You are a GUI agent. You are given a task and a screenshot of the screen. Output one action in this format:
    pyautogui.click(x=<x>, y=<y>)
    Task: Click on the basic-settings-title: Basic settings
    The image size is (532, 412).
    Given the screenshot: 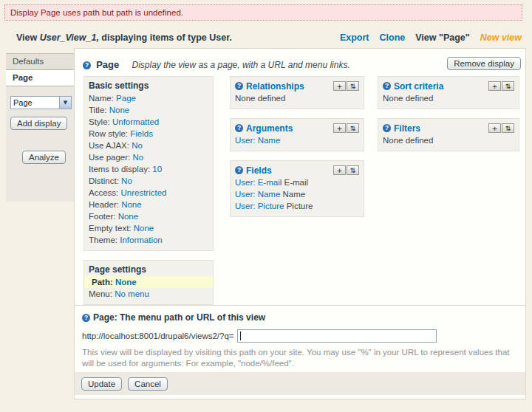 What is the action you would take?
    pyautogui.click(x=149, y=86)
    